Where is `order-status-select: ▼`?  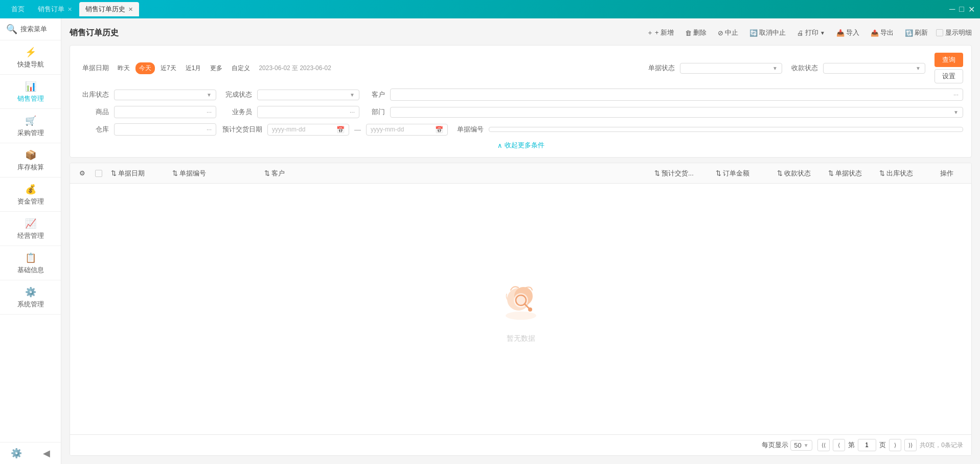
order-status-select: ▼ is located at coordinates (731, 69).